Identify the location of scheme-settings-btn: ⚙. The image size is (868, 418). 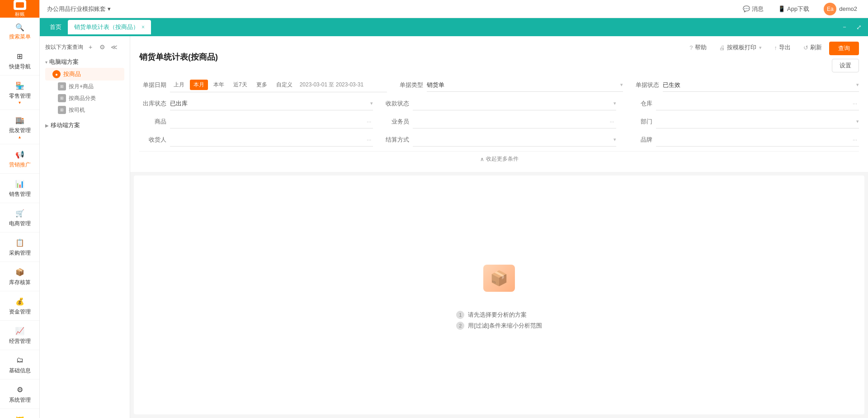
(102, 47).